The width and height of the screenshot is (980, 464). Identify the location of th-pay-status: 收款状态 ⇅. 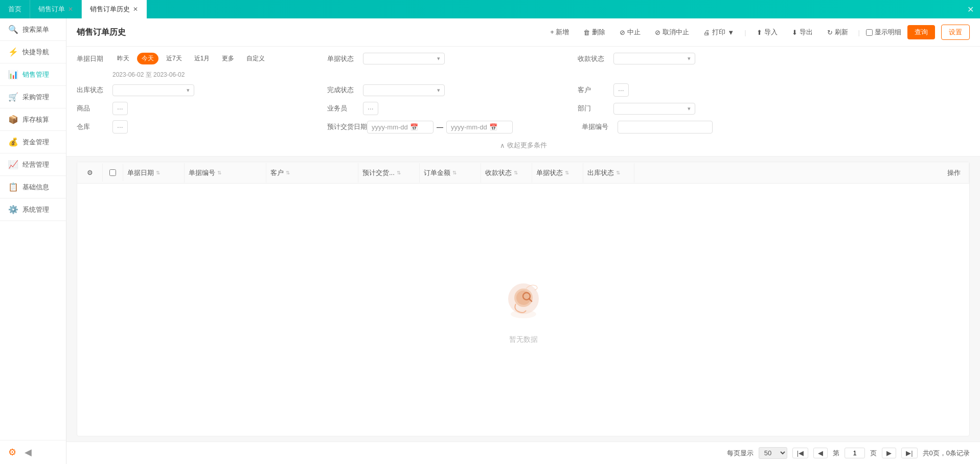
(507, 173).